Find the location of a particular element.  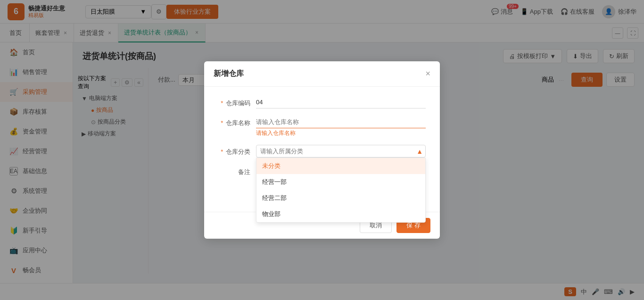

category-dropdown: ▲ 未分类 经营一部 经营二部 物业部 is located at coordinates (341, 151).